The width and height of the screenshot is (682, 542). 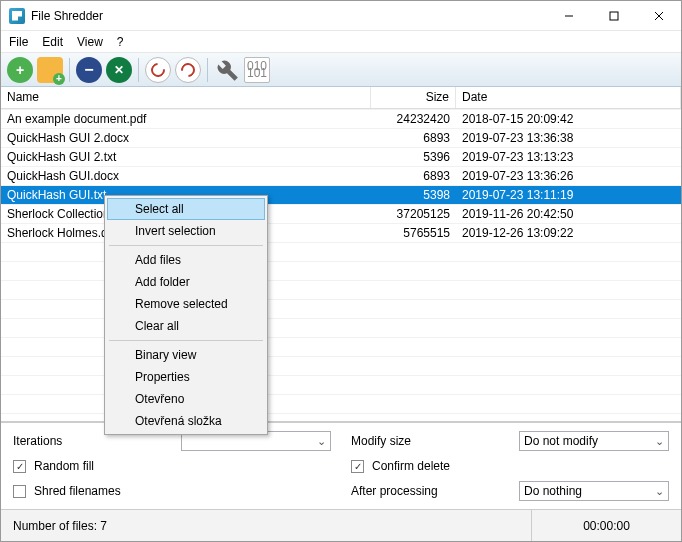 I want to click on app-icon, so click(x=17, y=16).